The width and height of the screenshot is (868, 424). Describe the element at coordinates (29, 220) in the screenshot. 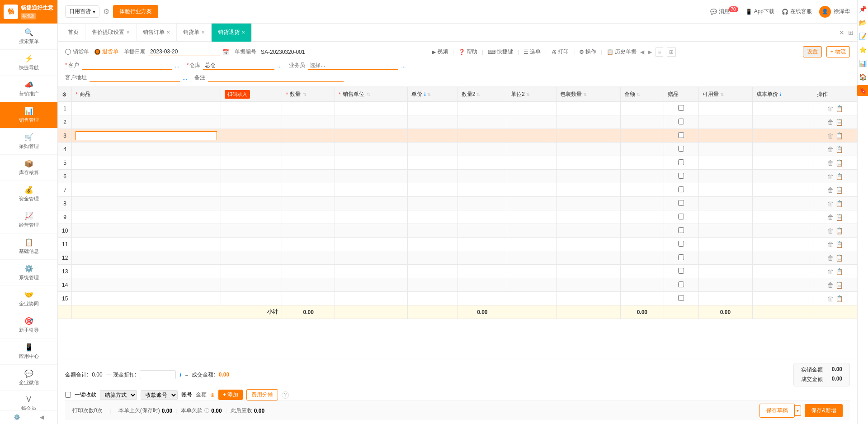

I see `sidebar-item-operation: 📈 经营管理` at that location.